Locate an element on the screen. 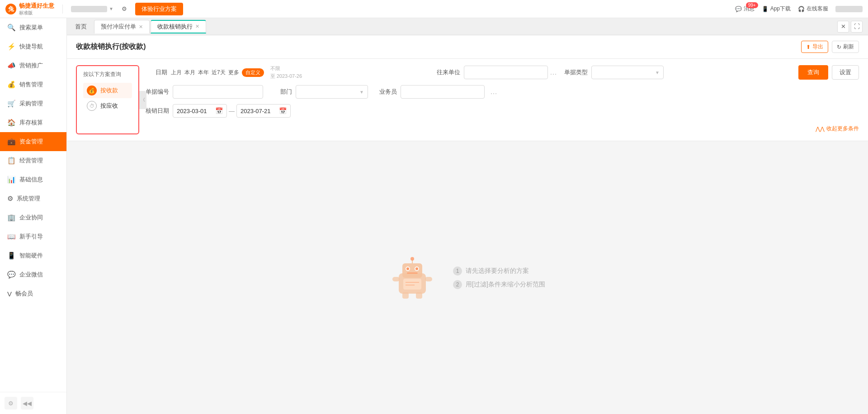  filter-row-3: 核销日期 2023-03-01 📅 — 2023-07-21 📅 is located at coordinates (502, 111).